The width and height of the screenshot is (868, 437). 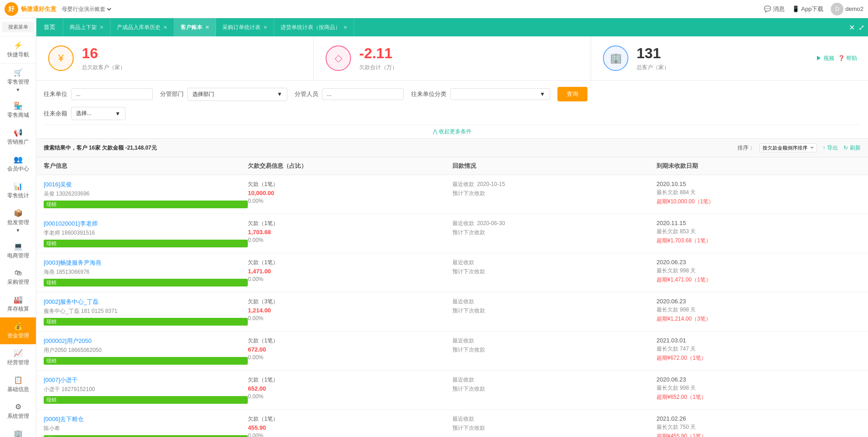 What do you see at coordinates (146, 426) in the screenshot?
I see `cell-customer-6: [0006]去下粮仓 陈小希 现销` at bounding box center [146, 426].